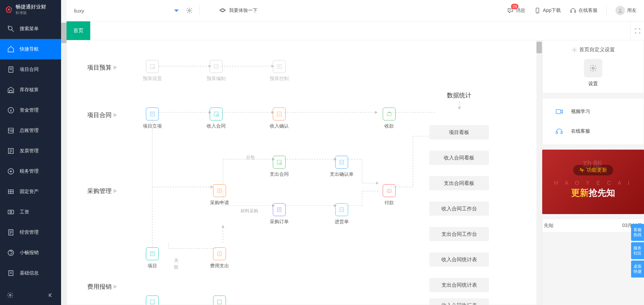 The image size is (644, 305). I want to click on stat-btn-label: 支出合同看板, so click(459, 183).